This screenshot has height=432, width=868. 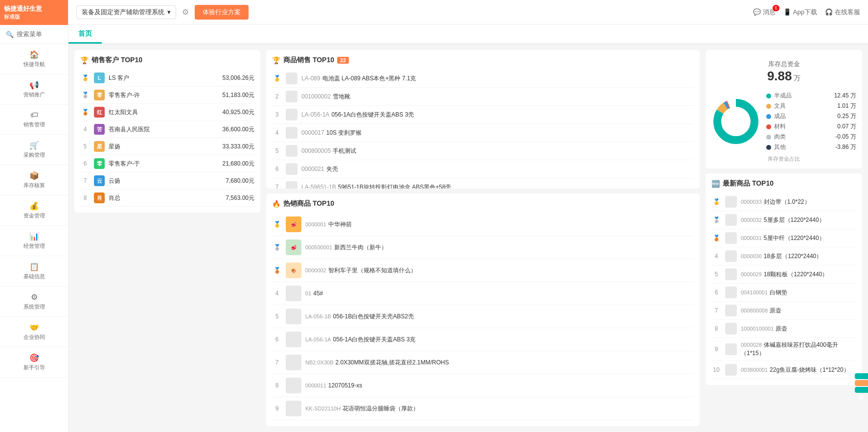 I want to click on settings-icon: ⚙, so click(x=185, y=12).